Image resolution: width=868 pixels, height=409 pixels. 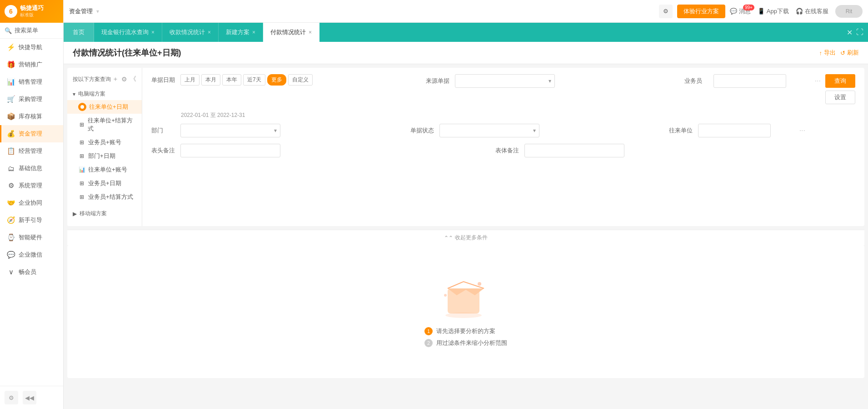 I want to click on sidebar-item-hardware: ⌚ 智能硬件, so click(x=32, y=237).